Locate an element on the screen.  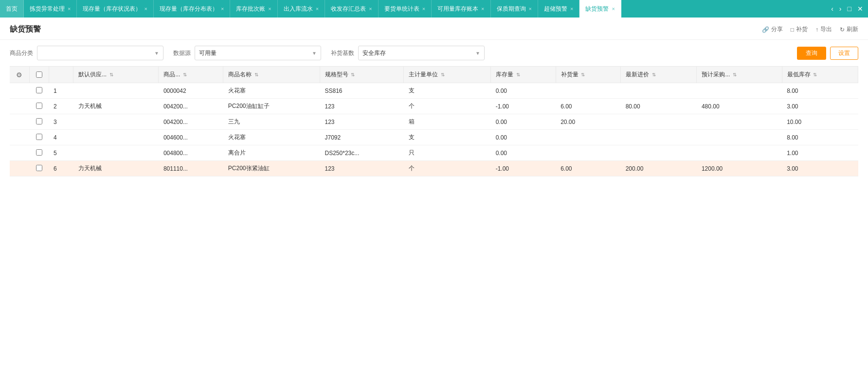
share-button: 🔗 分享 is located at coordinates (773, 29).